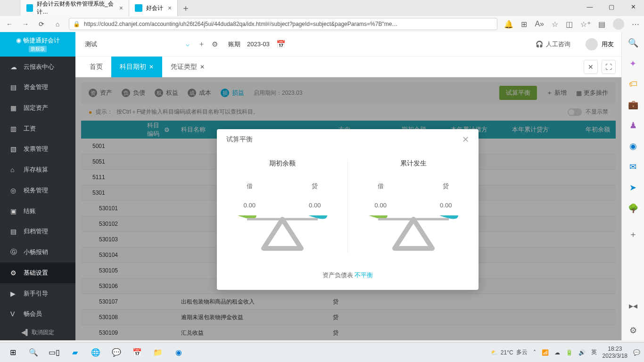 This screenshot has width=644, height=362. I want to click on panel-opening-balance: 期初余额 借贷 0.000.00, so click(282, 206).